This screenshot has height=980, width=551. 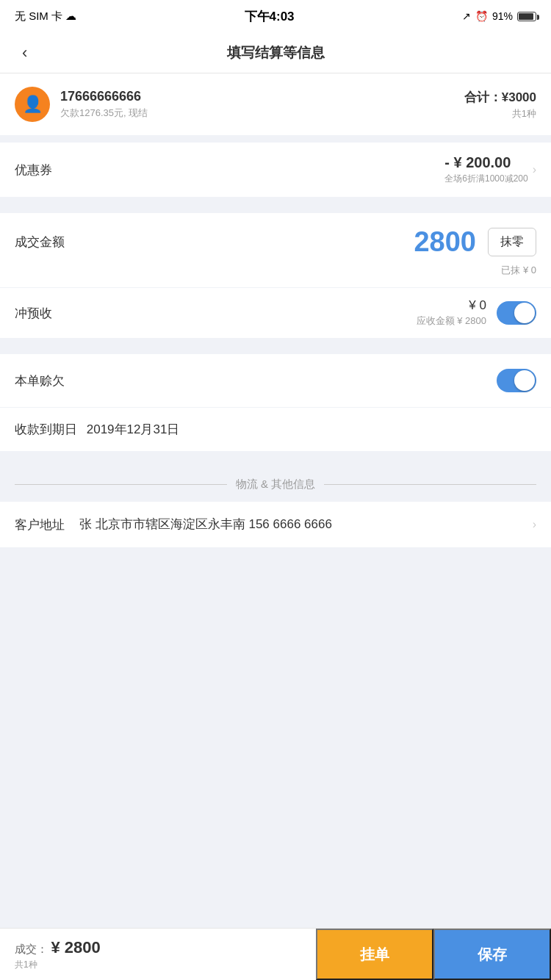 What do you see at coordinates (482, 16) in the screenshot?
I see `alarm-icon: ⏰` at bounding box center [482, 16].